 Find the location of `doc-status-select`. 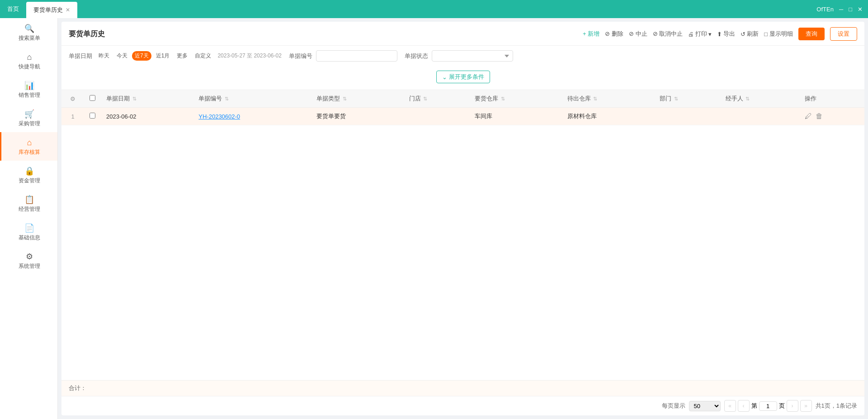

doc-status-select is located at coordinates (472, 56).